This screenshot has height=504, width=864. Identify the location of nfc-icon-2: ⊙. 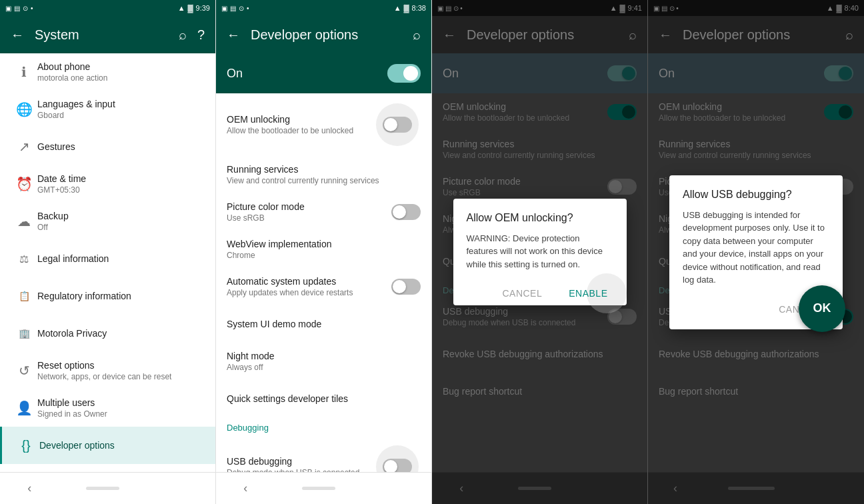
(241, 8).